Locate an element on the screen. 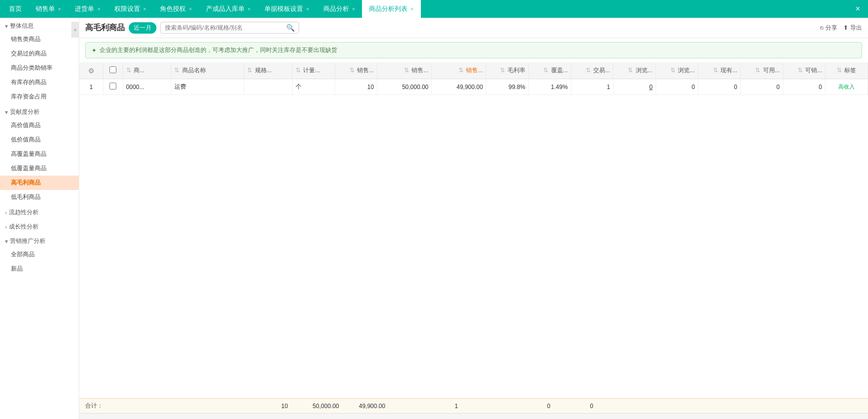  col-header-unit: ⇅ 计量... is located at coordinates (314, 71).